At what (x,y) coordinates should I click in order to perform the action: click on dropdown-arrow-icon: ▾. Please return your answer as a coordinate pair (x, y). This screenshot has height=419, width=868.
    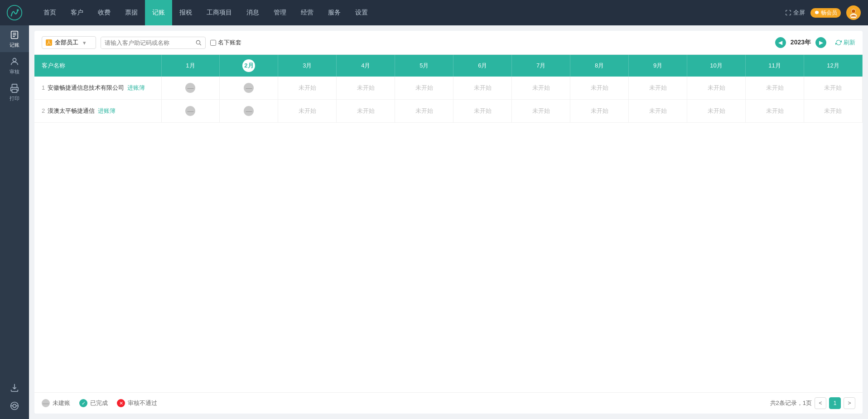
    Looking at the image, I should click on (84, 43).